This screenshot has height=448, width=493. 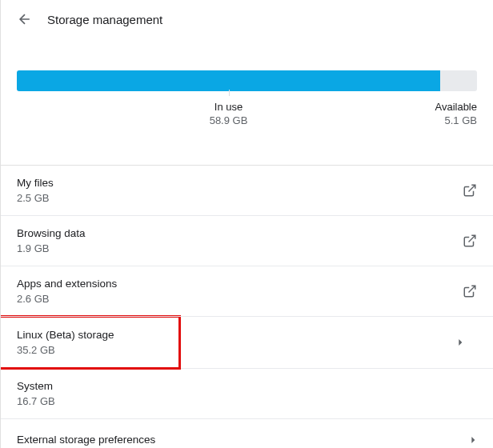 What do you see at coordinates (67, 283) in the screenshot?
I see `list-item-title: Apps and extensions` at bounding box center [67, 283].